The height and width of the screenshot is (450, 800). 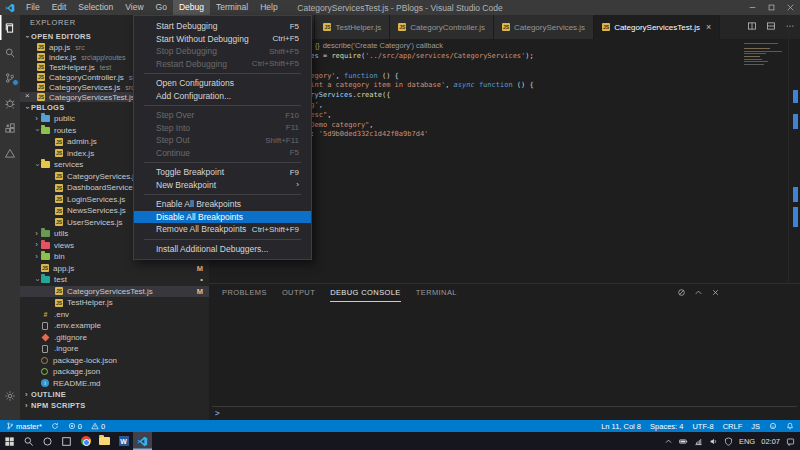 I want to click on network-icon, so click(x=698, y=442).